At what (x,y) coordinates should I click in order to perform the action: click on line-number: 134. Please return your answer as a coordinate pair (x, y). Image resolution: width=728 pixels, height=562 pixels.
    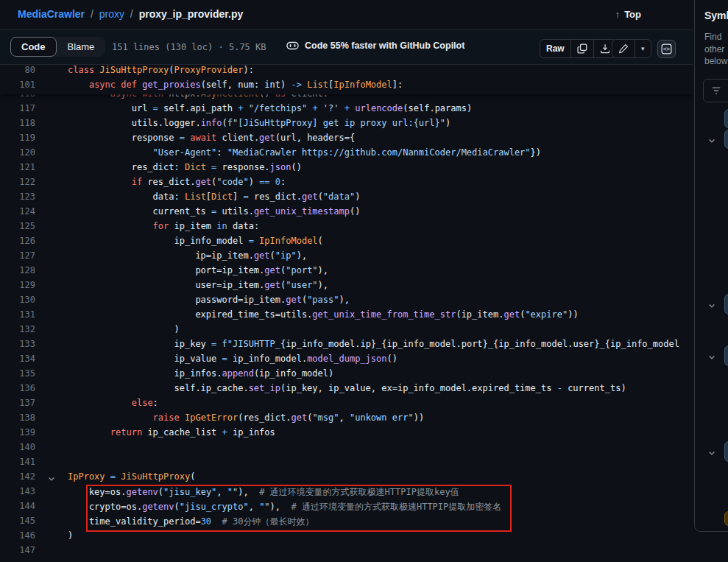
    Looking at the image, I should click on (18, 361).